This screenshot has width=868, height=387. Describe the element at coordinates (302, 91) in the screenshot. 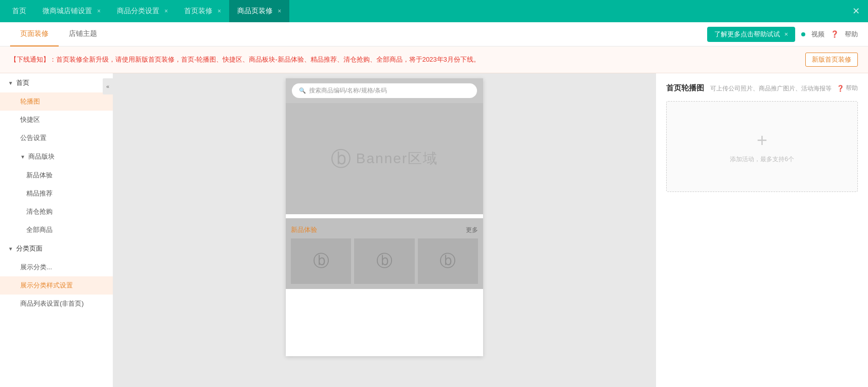

I see `search-icon: 🔍` at that location.